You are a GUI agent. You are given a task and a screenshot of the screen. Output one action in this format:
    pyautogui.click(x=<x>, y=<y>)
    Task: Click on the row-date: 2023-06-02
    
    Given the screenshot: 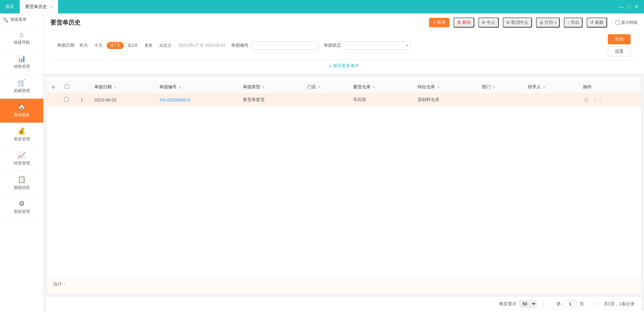 What is the action you would take?
    pyautogui.click(x=123, y=100)
    